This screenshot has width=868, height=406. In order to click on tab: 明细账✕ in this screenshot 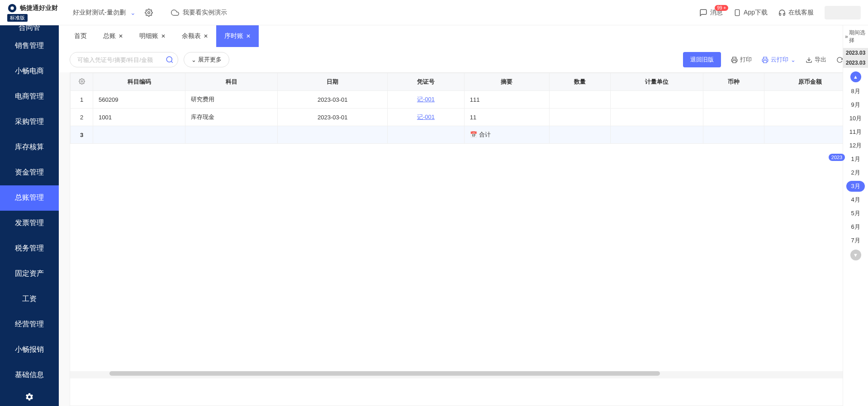, I will do `click(152, 36)`.